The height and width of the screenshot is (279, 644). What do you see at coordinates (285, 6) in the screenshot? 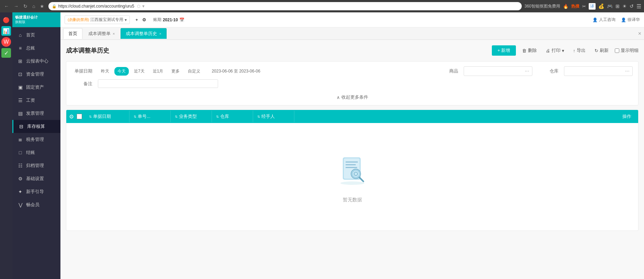
I see `address-bar: 🔒 https://cloud.chanjet.com/accounting/u…` at bounding box center [285, 6].